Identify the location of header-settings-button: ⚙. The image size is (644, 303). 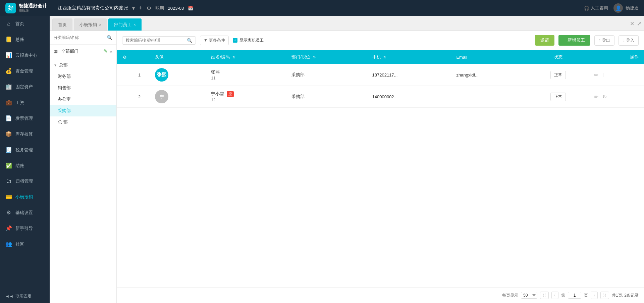
(149, 8).